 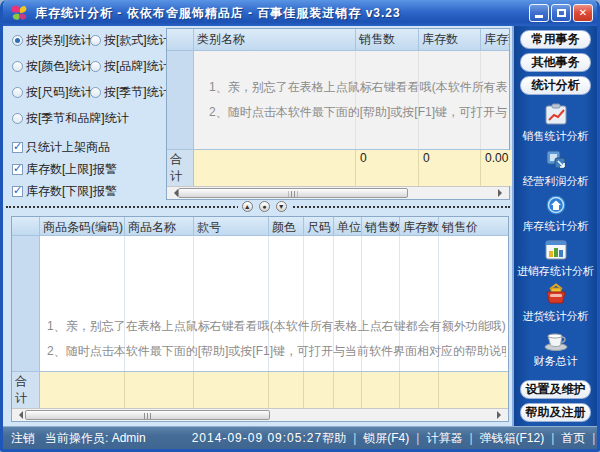 I want to click on checkbox-label: 只统计上架商品, so click(x=68, y=148).